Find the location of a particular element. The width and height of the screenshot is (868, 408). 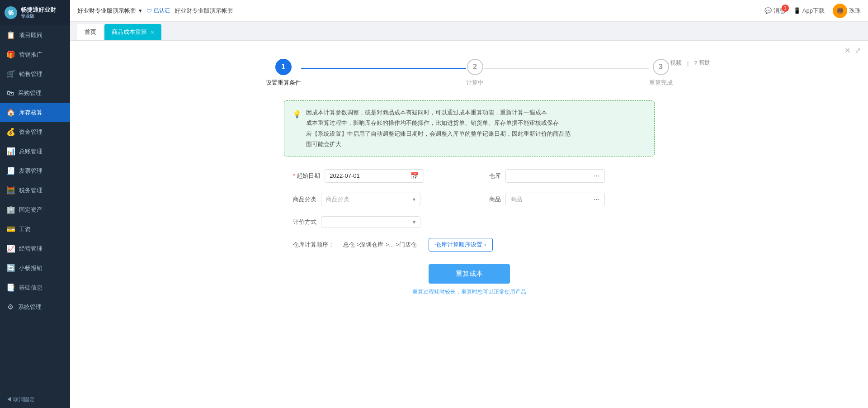

purchase-icon: 🛍 is located at coordinates (10, 93).